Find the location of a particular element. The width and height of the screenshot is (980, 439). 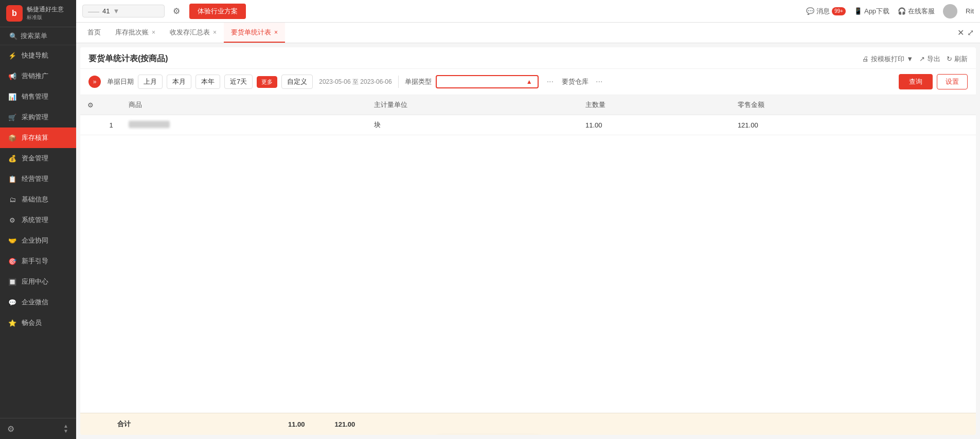

sidebar-item-sales: 📊 销售管理 is located at coordinates (38, 97).